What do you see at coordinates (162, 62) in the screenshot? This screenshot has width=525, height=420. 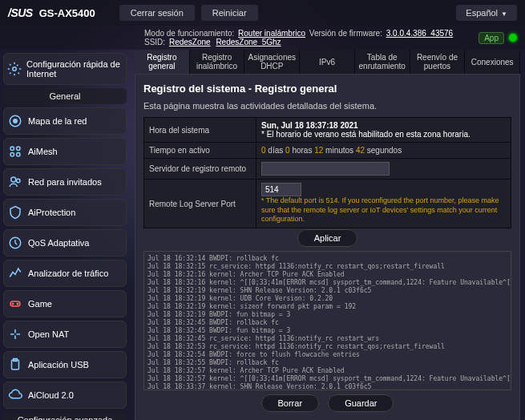 I see `tab: Registro general` at bounding box center [162, 62].